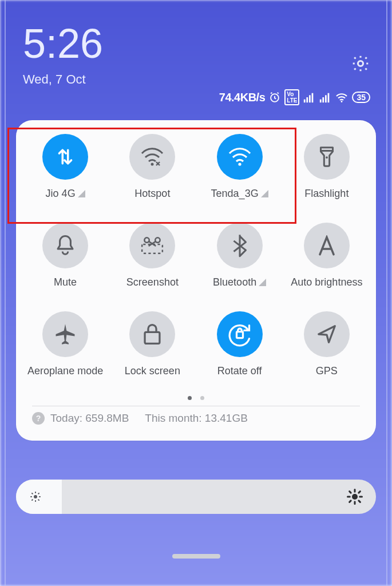  I want to click on clock-time: 5:26, so click(196, 43).